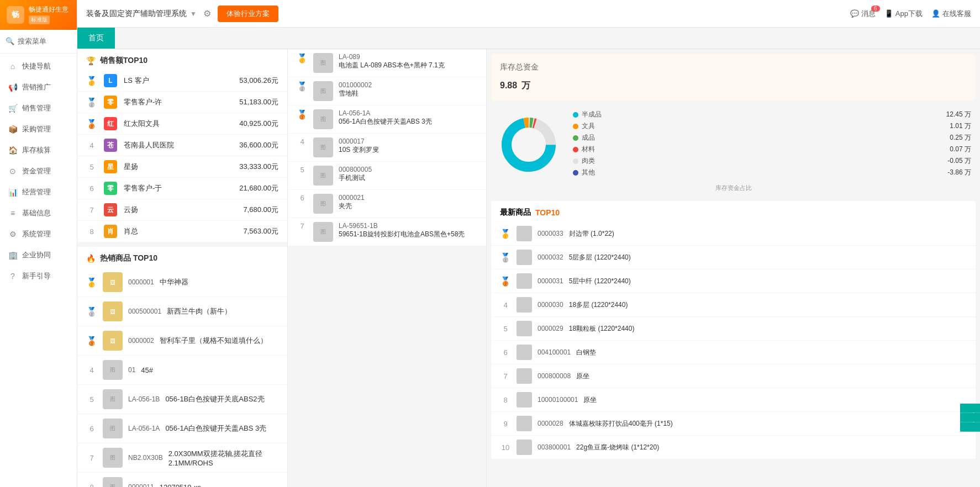 The width and height of the screenshot is (980, 487). I want to click on hot-icon: 🔥, so click(91, 258).